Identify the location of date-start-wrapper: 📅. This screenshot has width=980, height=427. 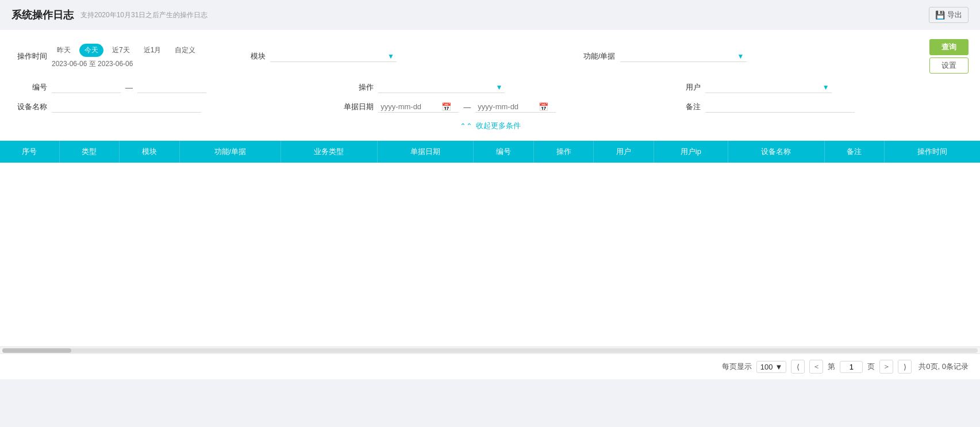
(418, 107).